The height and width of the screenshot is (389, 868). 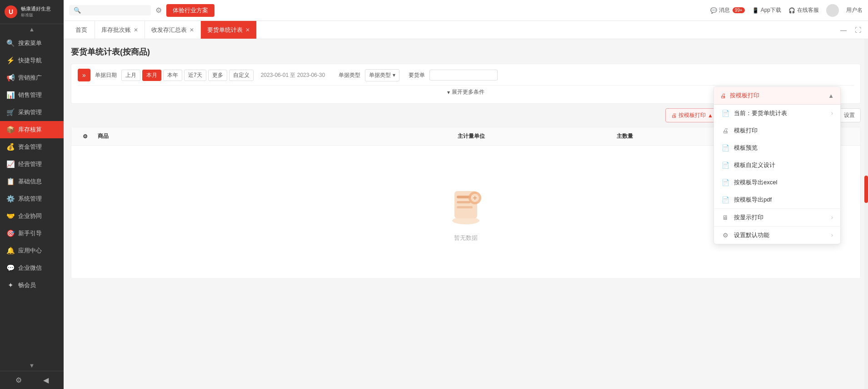 What do you see at coordinates (84, 75) in the screenshot?
I see `filter-expand-icon: »` at bounding box center [84, 75].